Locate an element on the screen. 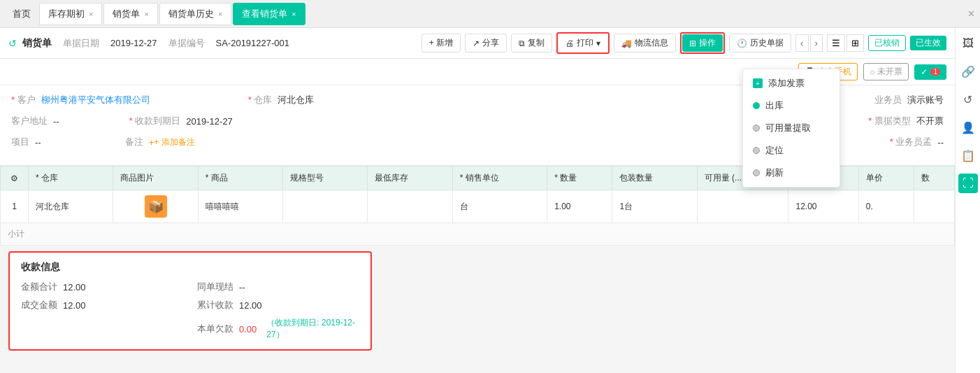  sidebar-clipboard-icon: 📋 is located at coordinates (968, 155).